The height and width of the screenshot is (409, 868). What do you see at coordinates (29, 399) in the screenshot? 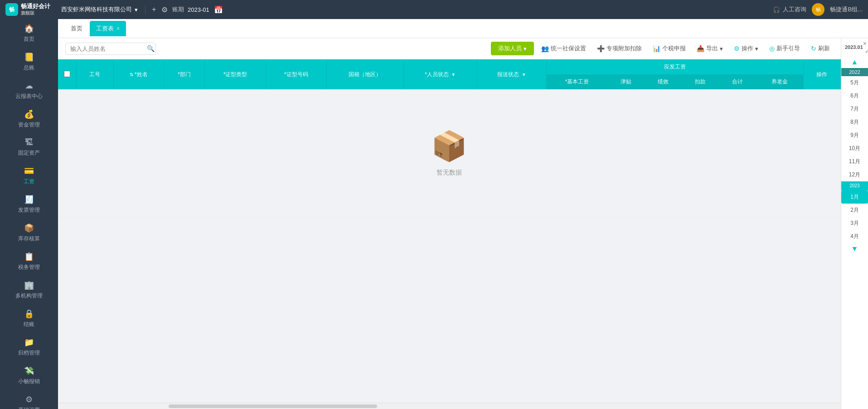
I see `basic-icon: ⚙` at bounding box center [29, 399].